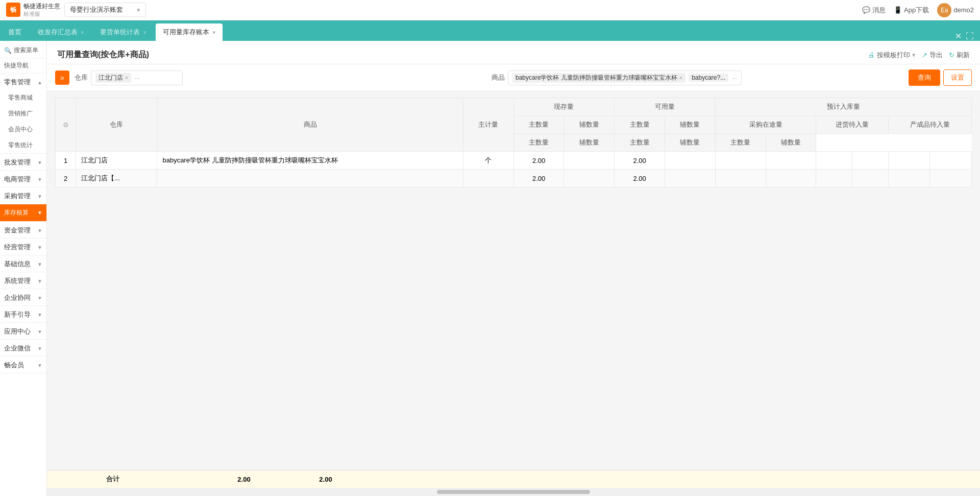 The width and height of the screenshot is (980, 496). What do you see at coordinates (874, 10) in the screenshot?
I see `message-btn: 💬 消息` at bounding box center [874, 10].